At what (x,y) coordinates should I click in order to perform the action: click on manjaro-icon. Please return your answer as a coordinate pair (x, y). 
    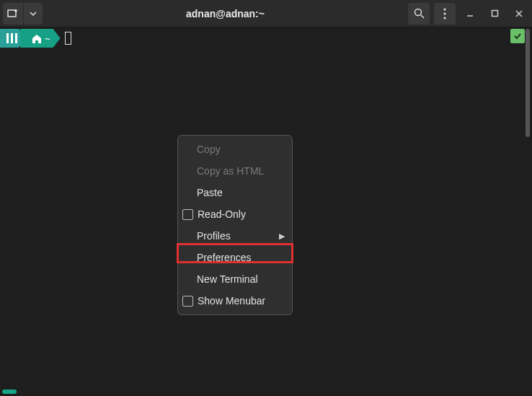
    Looking at the image, I should click on (13, 38).